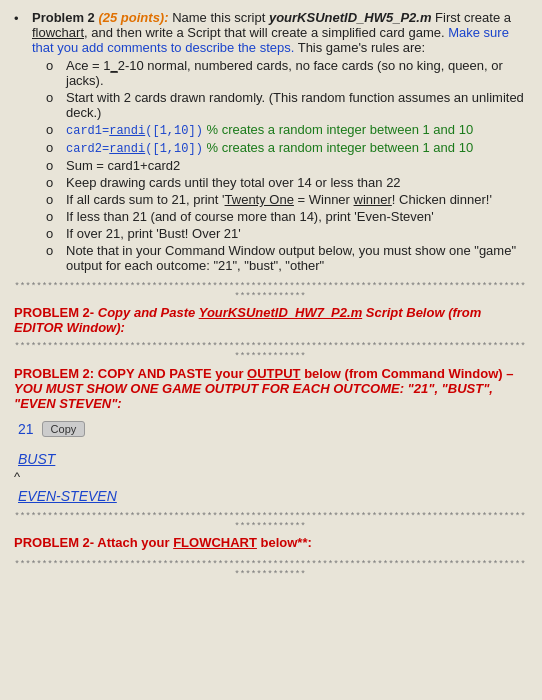 This screenshot has height=700, width=542. What do you see at coordinates (287, 105) in the screenshot?
I see `rule-item-2: o Start with 2 cards drawn randomly. (Th…` at bounding box center [287, 105].